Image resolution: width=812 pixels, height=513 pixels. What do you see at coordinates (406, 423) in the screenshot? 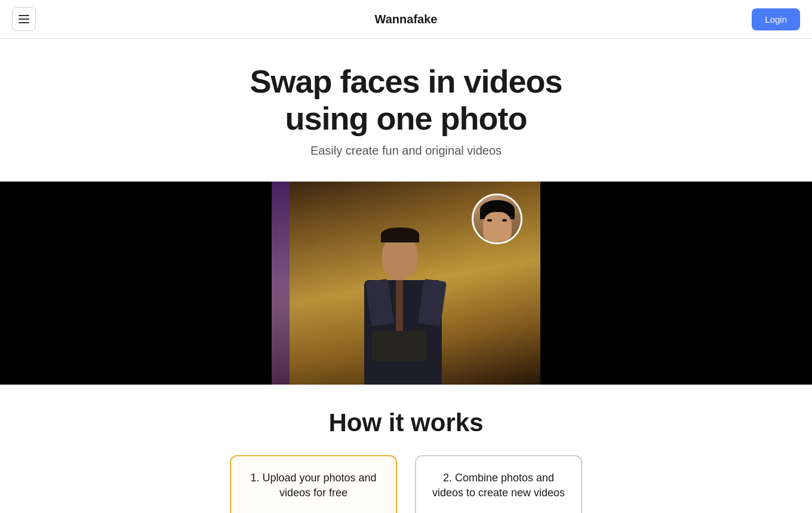
I see `how-it-works-title: How it works` at bounding box center [406, 423].